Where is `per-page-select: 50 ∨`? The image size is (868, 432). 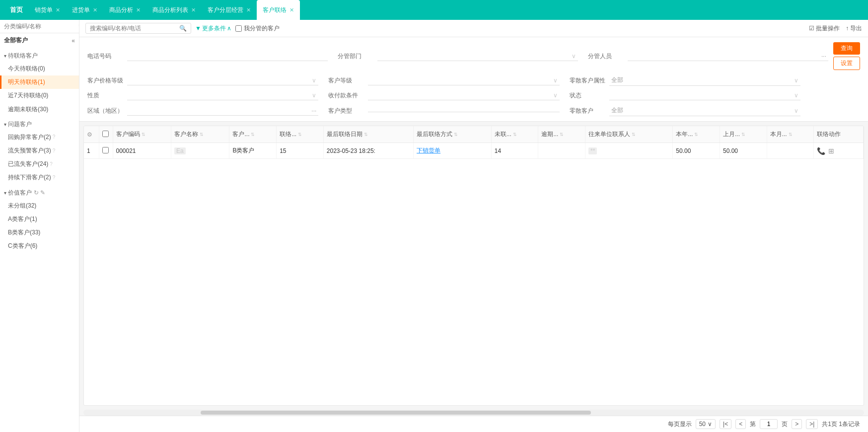 per-page-select: 50 ∨ is located at coordinates (706, 424).